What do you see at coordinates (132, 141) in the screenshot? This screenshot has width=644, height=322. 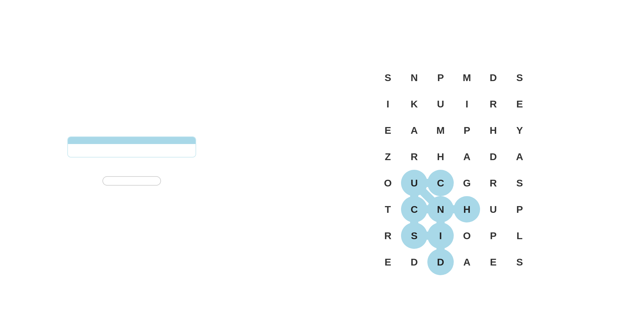 I see `theme-header` at bounding box center [132, 141].